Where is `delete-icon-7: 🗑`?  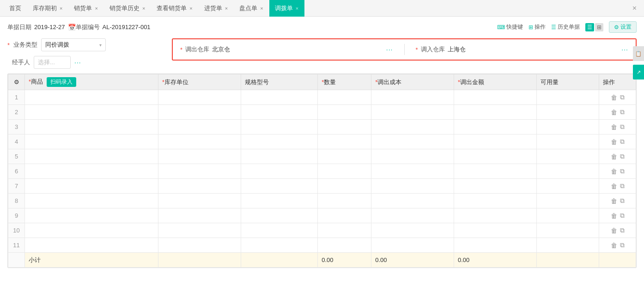 delete-icon-7: 🗑 is located at coordinates (614, 186).